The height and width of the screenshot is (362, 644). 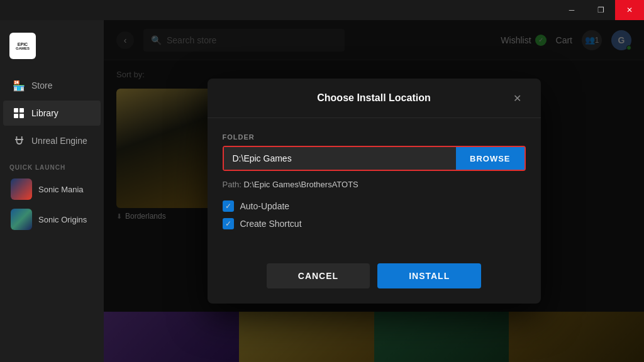 What do you see at coordinates (374, 277) in the screenshot?
I see `modal-footer: CANCEL INSTALL` at bounding box center [374, 277].